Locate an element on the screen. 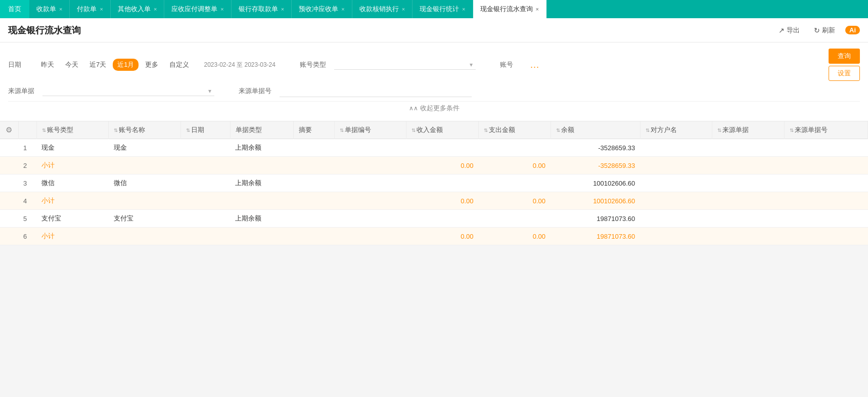 Image resolution: width=868 pixels, height=397 pixels. nav-tab-label: 预收冲应收单 is located at coordinates (318, 9).